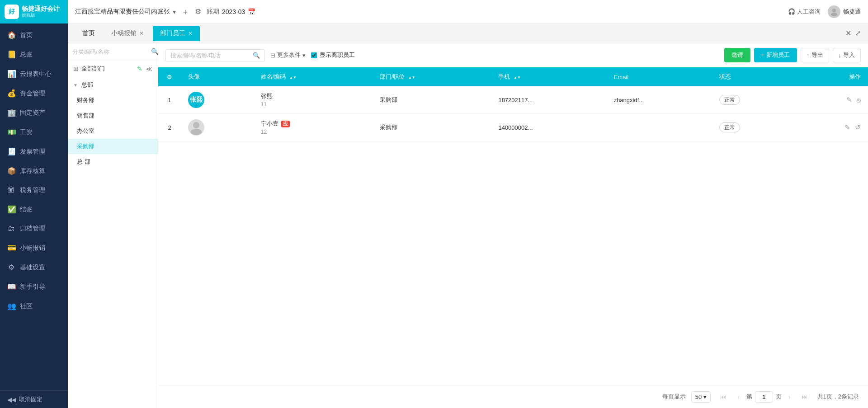 This screenshot has width=868, height=408. Describe the element at coordinates (737, 55) in the screenshot. I see `invite-button: 邀请` at that location.